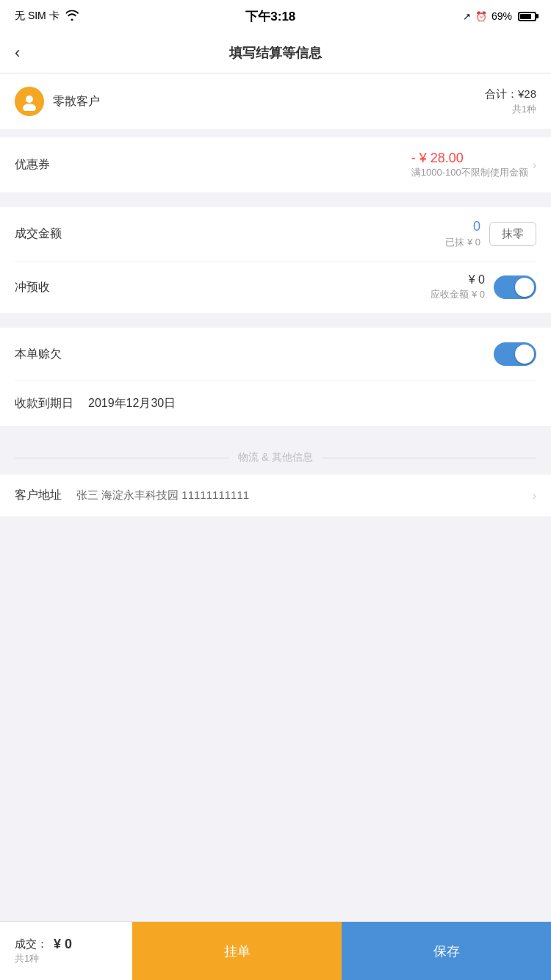 This screenshot has width=551, height=980. What do you see at coordinates (276, 287) in the screenshot?
I see `prepay-row: 冲预收 ¥ 0 应收金额 ¥ 0` at bounding box center [276, 287].